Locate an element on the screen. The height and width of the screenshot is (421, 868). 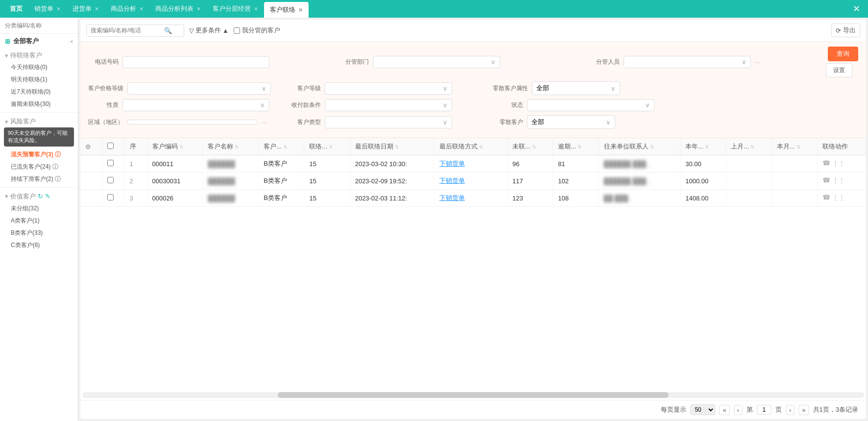
sidebar-item-tomorrow-pending: 明天待联络(1) is located at coordinates (39, 79).